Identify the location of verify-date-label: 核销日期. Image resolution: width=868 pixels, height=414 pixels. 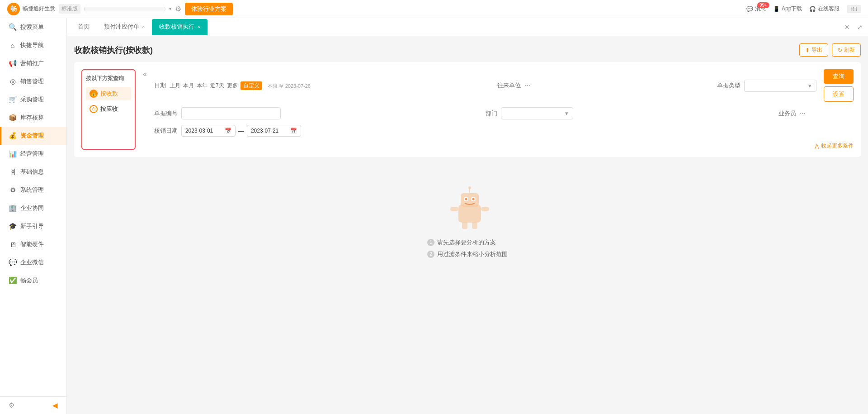
(166, 131).